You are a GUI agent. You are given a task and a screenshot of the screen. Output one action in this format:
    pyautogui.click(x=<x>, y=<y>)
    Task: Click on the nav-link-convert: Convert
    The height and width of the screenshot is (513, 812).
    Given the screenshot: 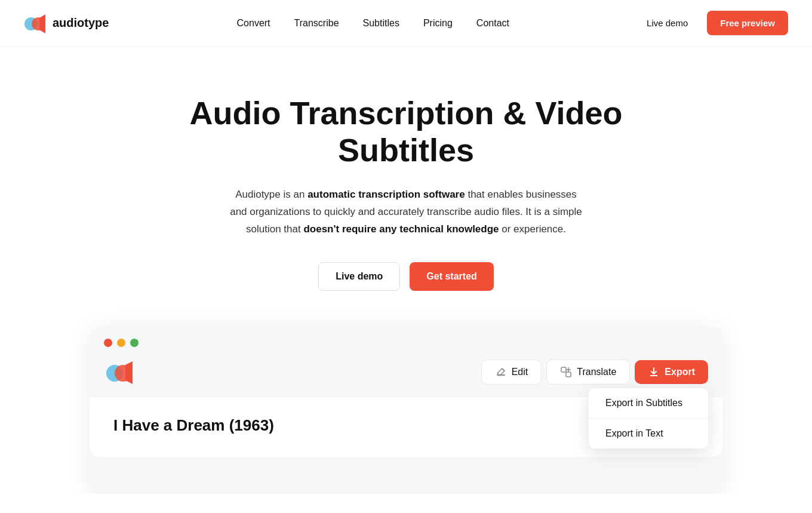 What is the action you would take?
    pyautogui.click(x=254, y=23)
    